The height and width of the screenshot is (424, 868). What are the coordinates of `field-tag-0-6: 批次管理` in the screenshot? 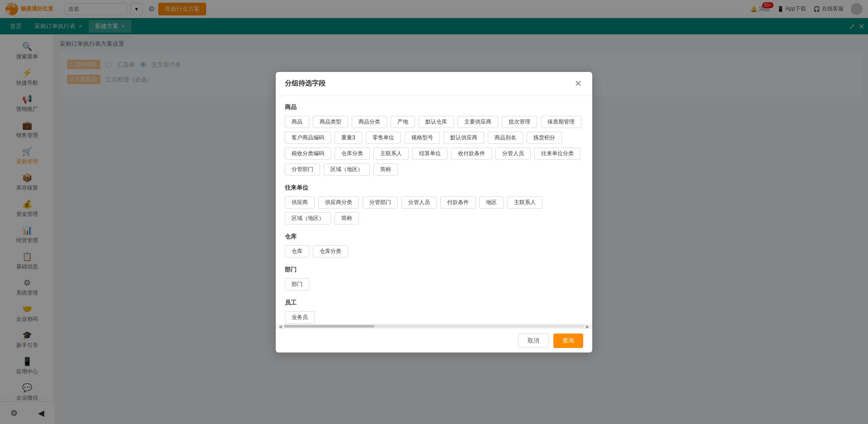 It's located at (519, 122).